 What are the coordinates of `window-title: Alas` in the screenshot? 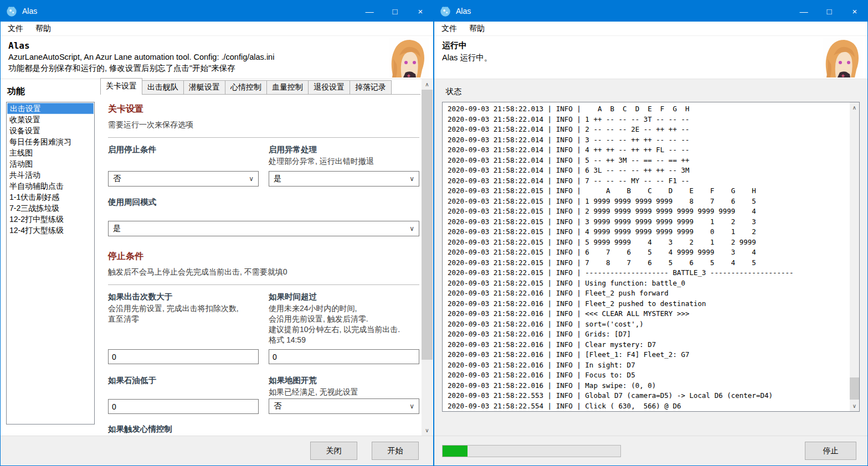 It's located at (30, 11).